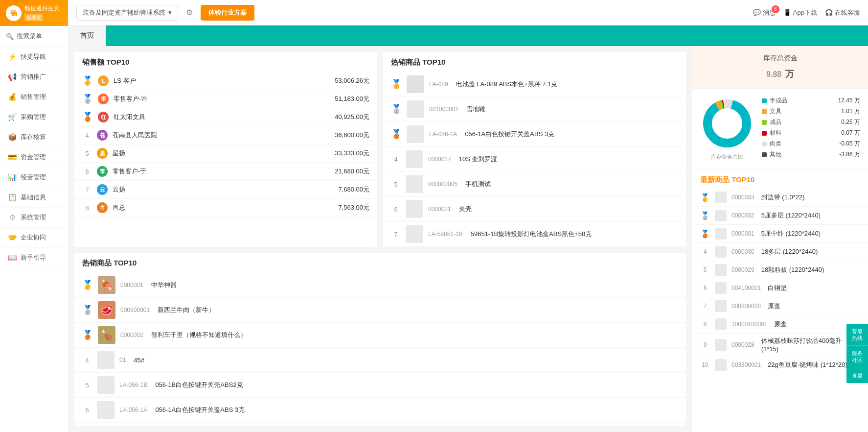 Image resolution: width=868 pixels, height=432 pixels. What do you see at coordinates (102, 135) in the screenshot?
I see `customer-badge-4: 苍` at bounding box center [102, 135].